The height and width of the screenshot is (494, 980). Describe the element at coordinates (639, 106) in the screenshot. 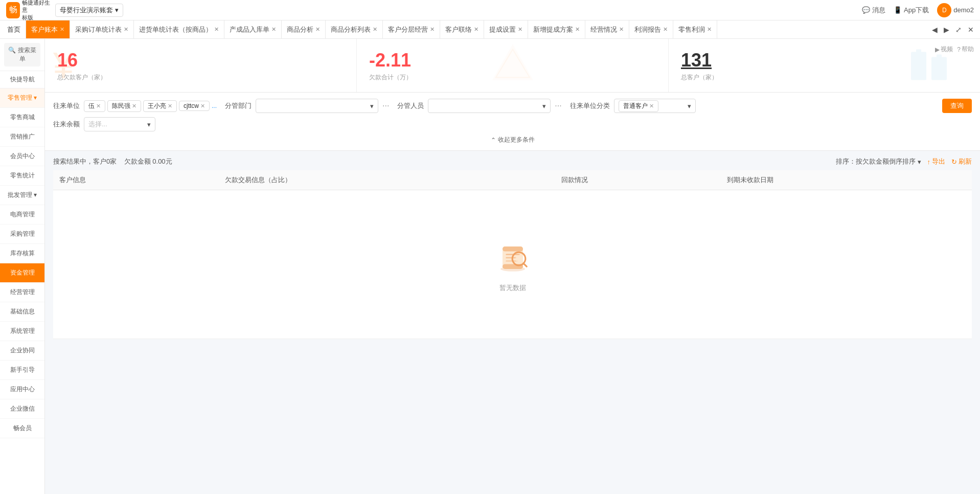

I see `unit-type-tag: 普通客户 ✕` at that location.